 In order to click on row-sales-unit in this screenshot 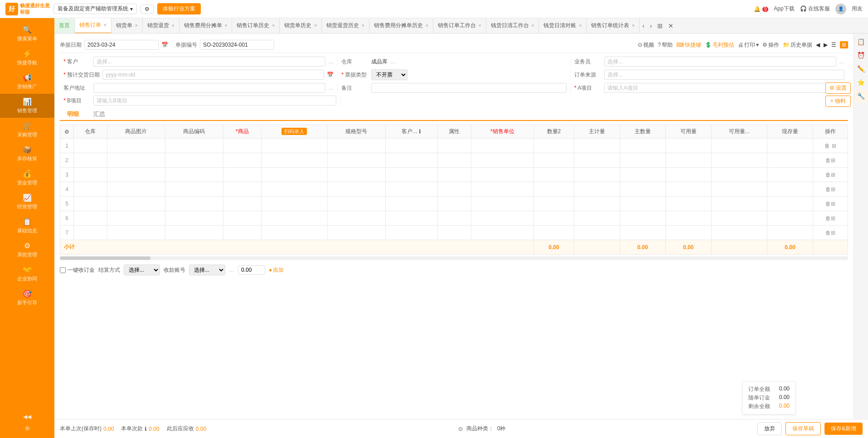, I will do `click(502, 160)`.